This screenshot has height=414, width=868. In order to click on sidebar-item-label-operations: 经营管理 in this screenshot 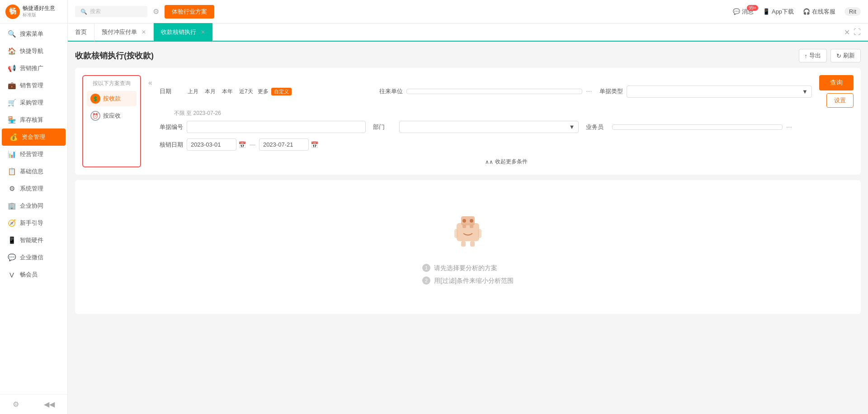, I will do `click(32, 154)`.